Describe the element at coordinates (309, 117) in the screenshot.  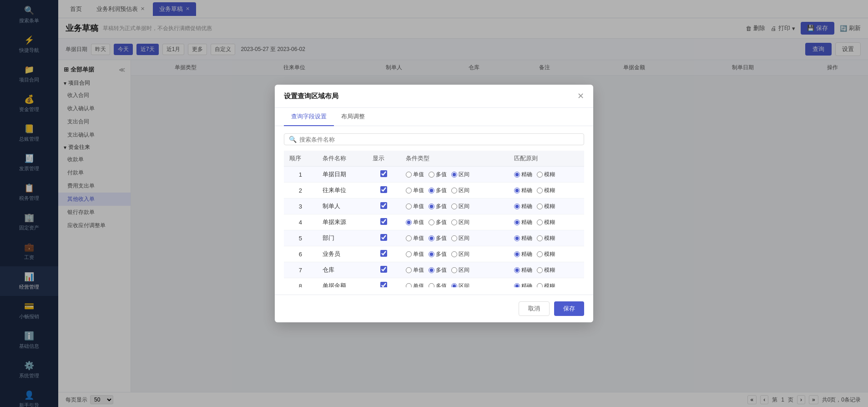
I see `dialog-tab-fields: 查询字段设置` at that location.